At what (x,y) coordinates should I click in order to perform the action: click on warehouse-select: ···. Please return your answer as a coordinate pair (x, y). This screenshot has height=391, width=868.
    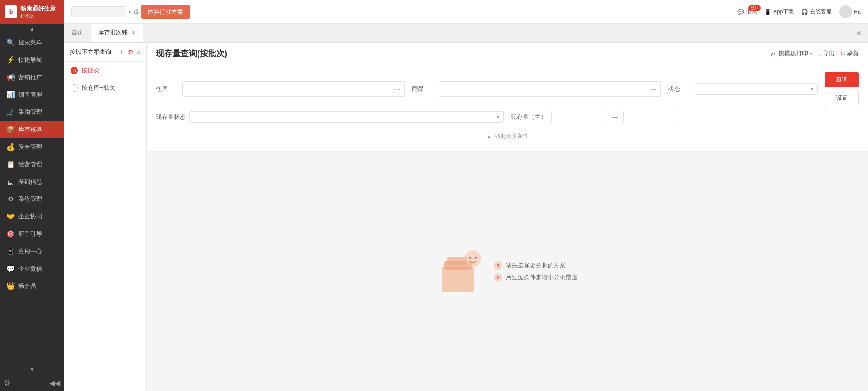
    Looking at the image, I should click on (293, 89).